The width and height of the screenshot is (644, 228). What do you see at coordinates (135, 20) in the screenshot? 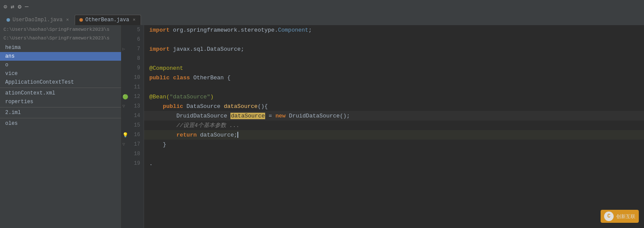
I see `tab-close-otherbean: ×` at bounding box center [135, 20].